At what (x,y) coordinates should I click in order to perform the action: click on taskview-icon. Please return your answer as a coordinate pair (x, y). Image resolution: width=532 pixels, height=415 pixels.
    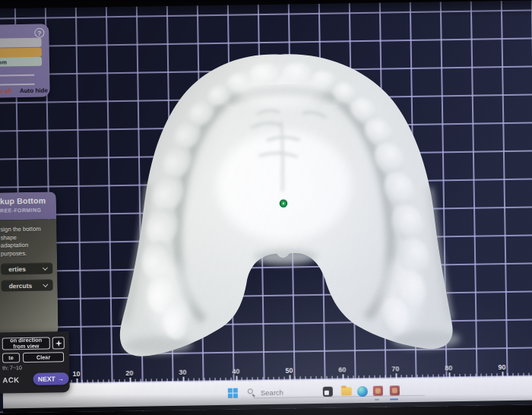
    Looking at the image, I should click on (328, 392).